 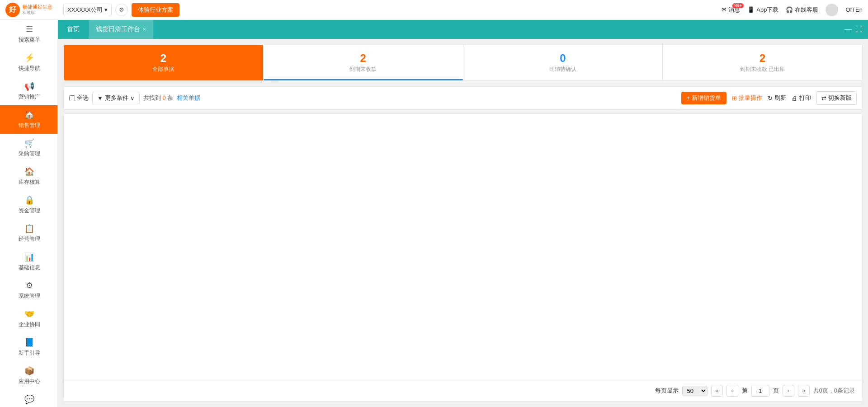 I want to click on sidebar-item-cooperation: 🤝 企业协同, so click(x=29, y=319).